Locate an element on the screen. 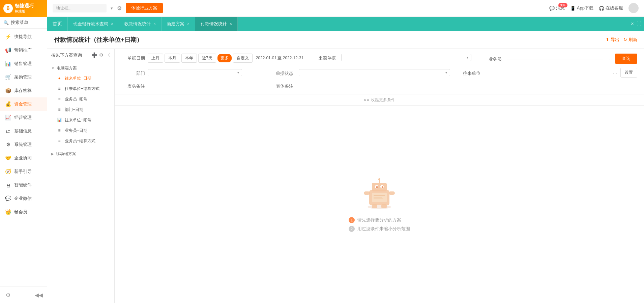  sidebar-item-system: ⚙ 系统管理 is located at coordinates (24, 145).